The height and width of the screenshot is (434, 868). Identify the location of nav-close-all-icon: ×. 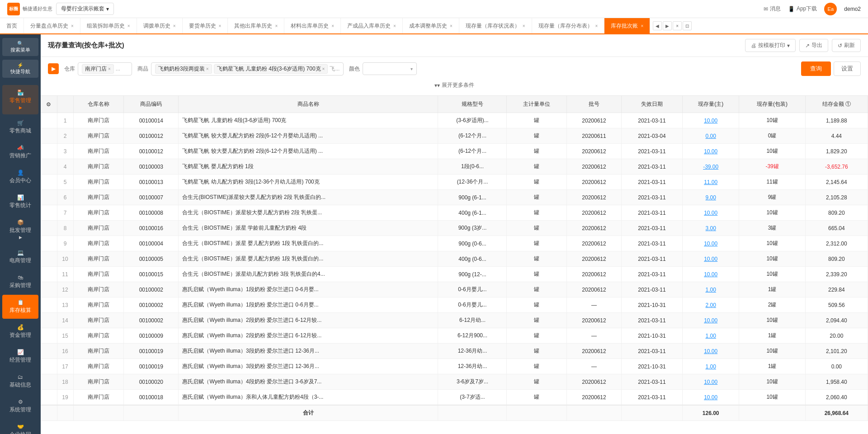
(677, 26).